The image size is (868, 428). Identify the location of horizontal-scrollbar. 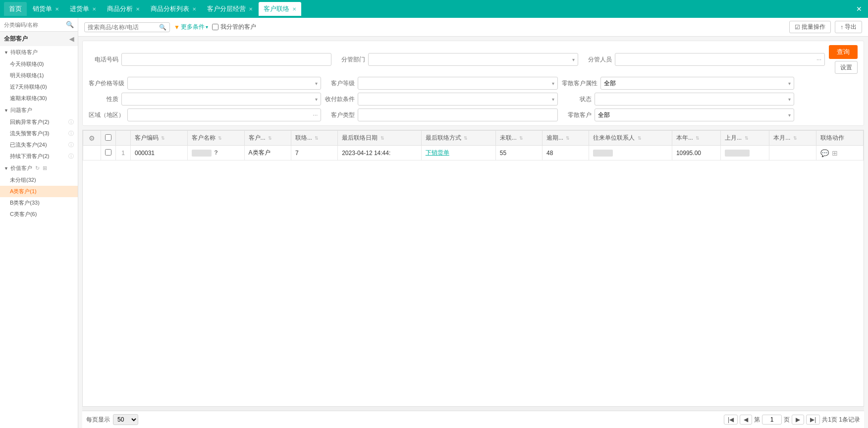
(473, 409).